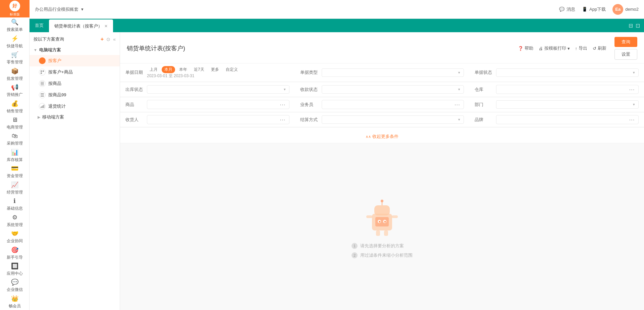 Image resolution: width=644 pixels, height=310 pixels. Describe the element at coordinates (135, 72) in the screenshot. I see `date-label: 单据日期` at that location.